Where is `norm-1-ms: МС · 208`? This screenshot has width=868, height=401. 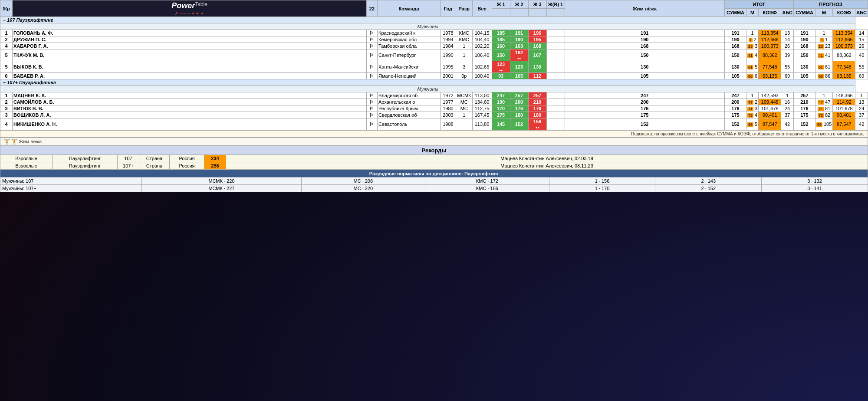
norm-1-ms: МС · 208 is located at coordinates (363, 181).